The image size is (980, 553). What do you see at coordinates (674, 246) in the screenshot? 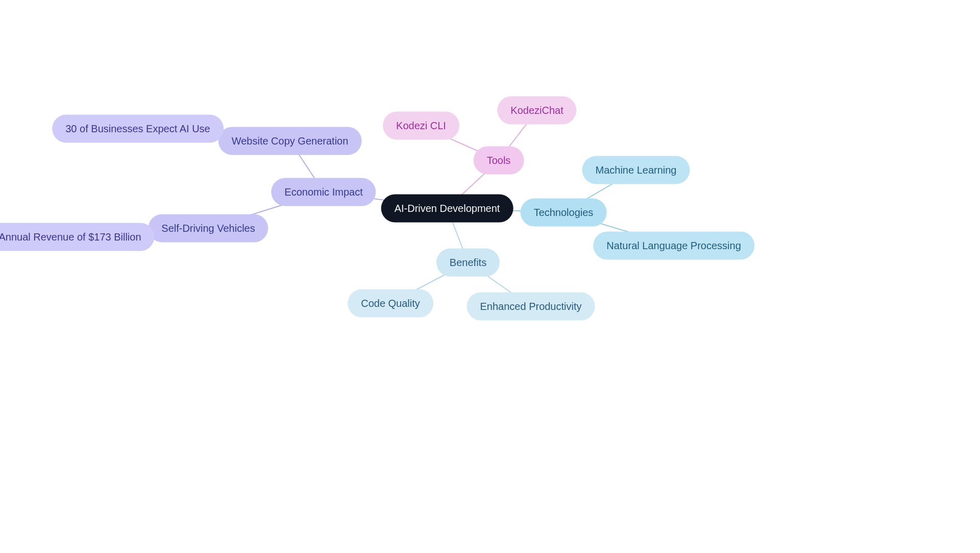
I see `node-nlp: Natural Language Processing` at bounding box center [674, 246].